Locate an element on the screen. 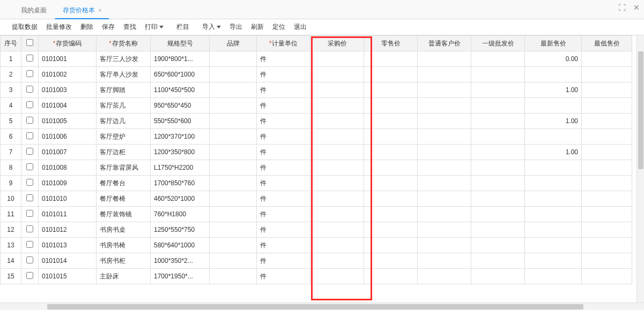 The image size is (644, 310). cell-name: 客厅壁炉 is located at coordinates (123, 137).